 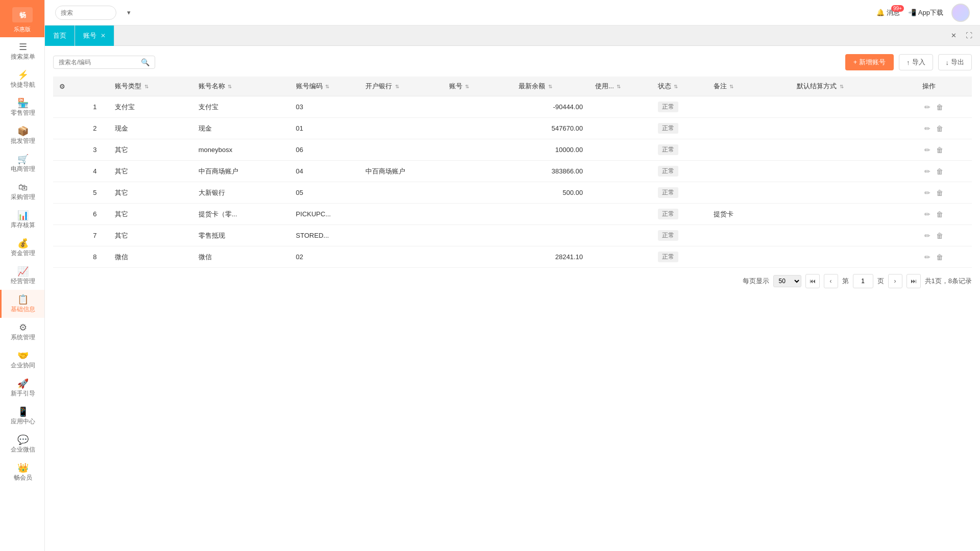 I want to click on search-icon: 🔍, so click(x=145, y=62).